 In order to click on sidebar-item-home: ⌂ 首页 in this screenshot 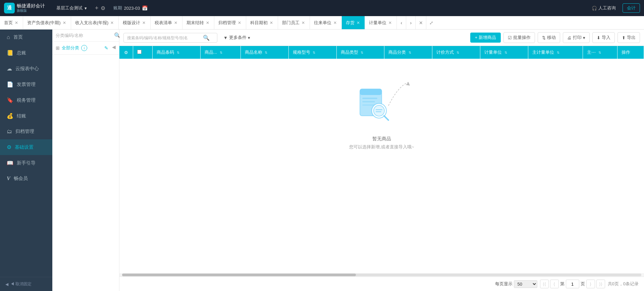, I will do `click(26, 37)`.